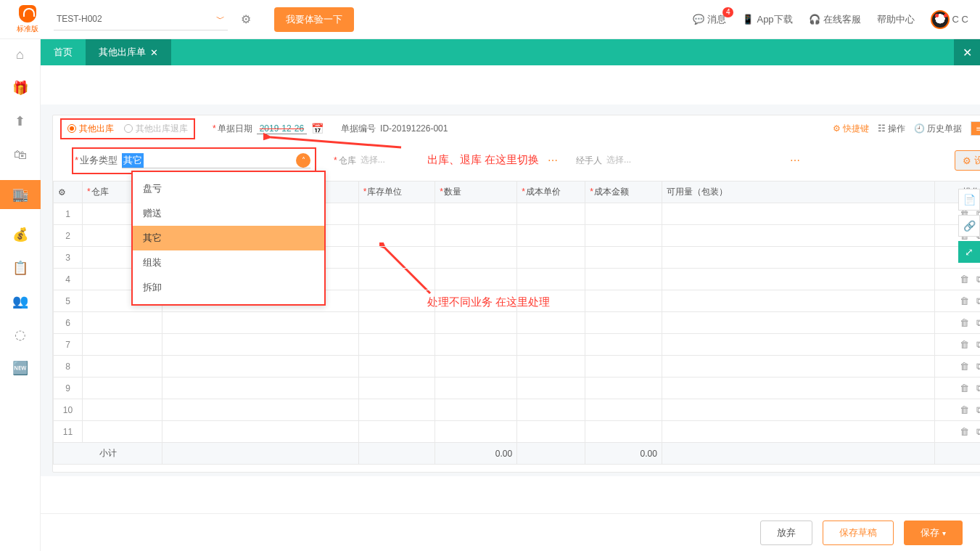  Describe the element at coordinates (517, 432) in the screenshot. I see `table-row: 11🗑⧉` at that location.